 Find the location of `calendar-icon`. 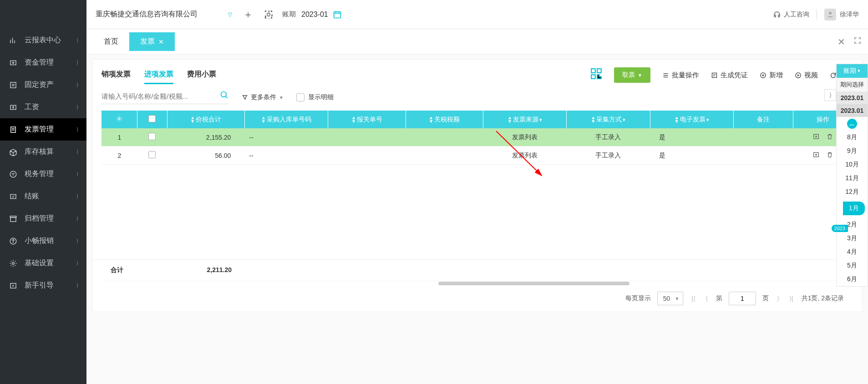

calendar-icon is located at coordinates (337, 15).